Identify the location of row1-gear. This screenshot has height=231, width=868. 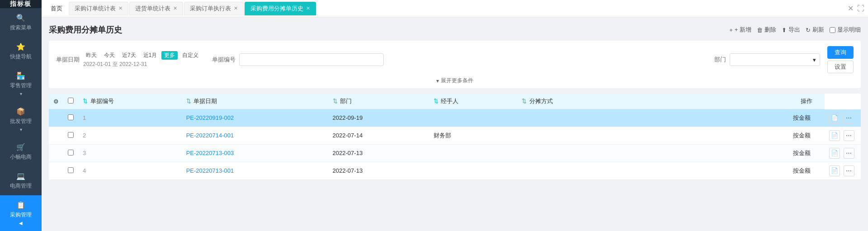
(56, 118).